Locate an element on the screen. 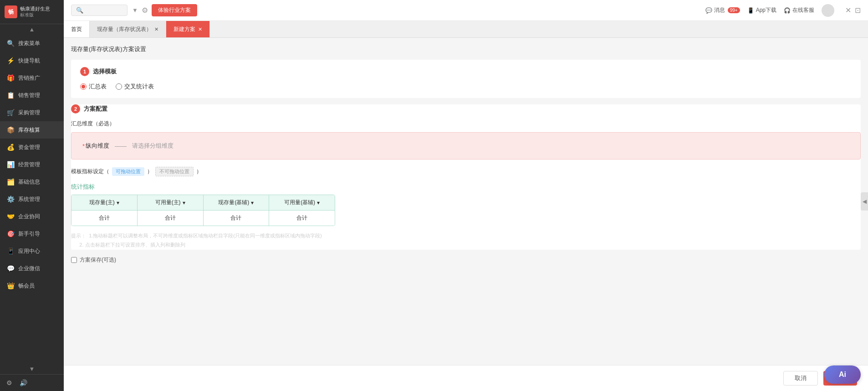 This screenshot has width=868, height=391. section2-header: 2 方案配置 is located at coordinates (466, 109).